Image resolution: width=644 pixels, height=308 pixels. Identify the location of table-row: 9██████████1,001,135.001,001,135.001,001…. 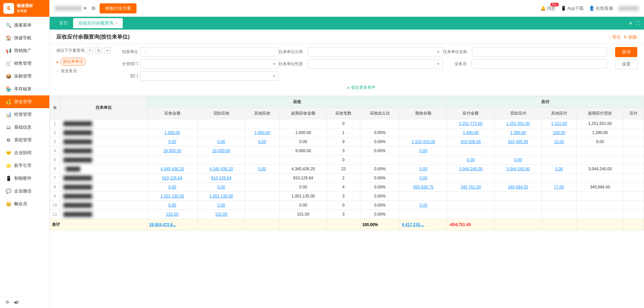
(347, 196).